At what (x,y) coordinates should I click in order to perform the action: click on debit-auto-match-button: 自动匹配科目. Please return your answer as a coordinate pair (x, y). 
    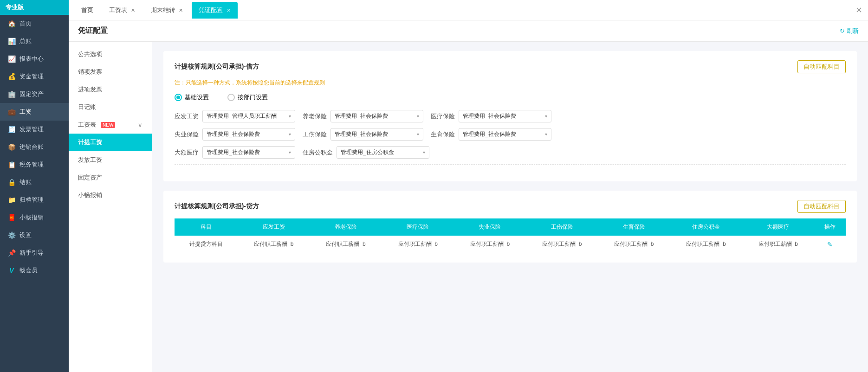
    Looking at the image, I should click on (822, 67).